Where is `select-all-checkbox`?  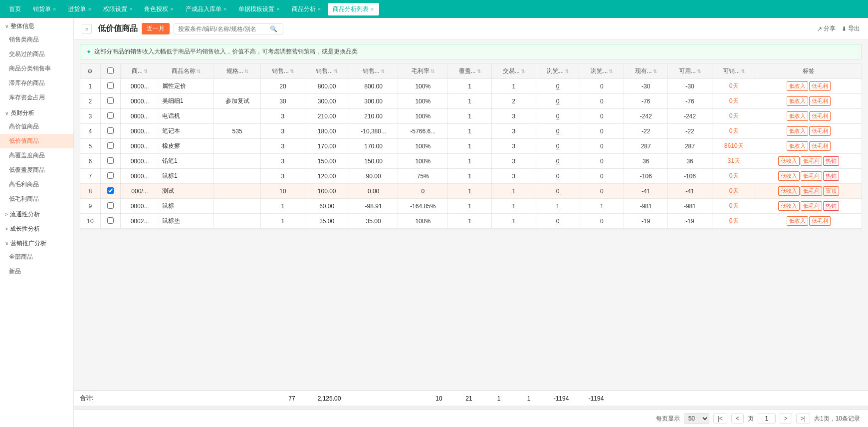
select-all-checkbox is located at coordinates (111, 71).